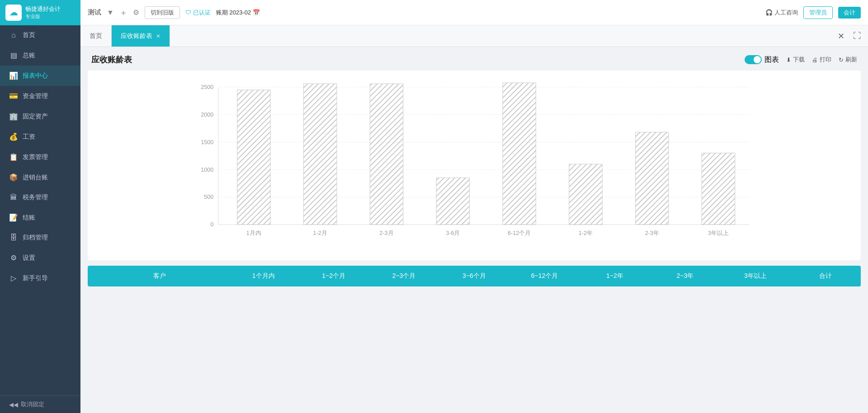 This screenshot has height=413, width=868. Describe the element at coordinates (519, 233) in the screenshot. I see `svg-text: 6-12个月` at that location.